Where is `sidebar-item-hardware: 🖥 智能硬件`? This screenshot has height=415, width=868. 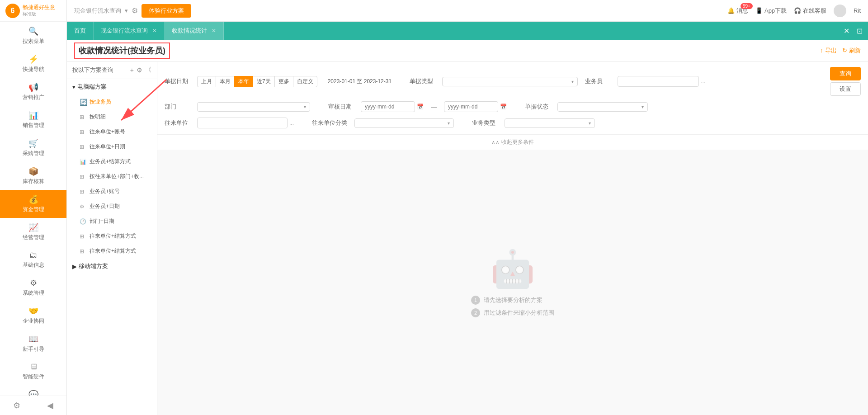
sidebar-item-hardware: 🖥 智能硬件 is located at coordinates (33, 372).